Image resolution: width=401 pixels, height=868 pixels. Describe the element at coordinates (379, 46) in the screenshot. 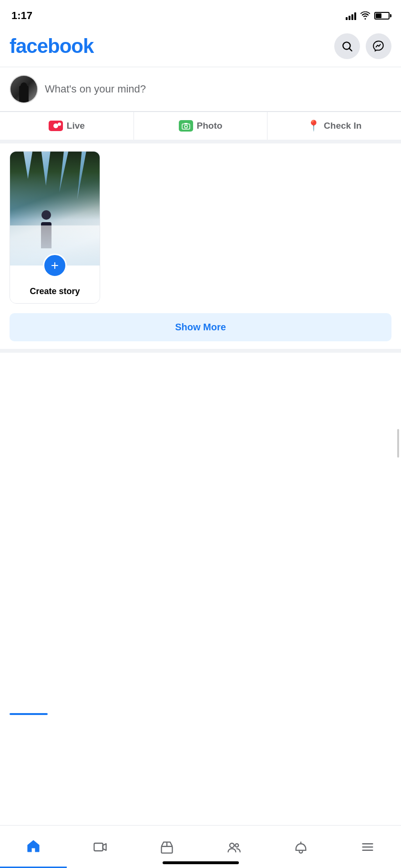

I see `messenger-icon` at that location.